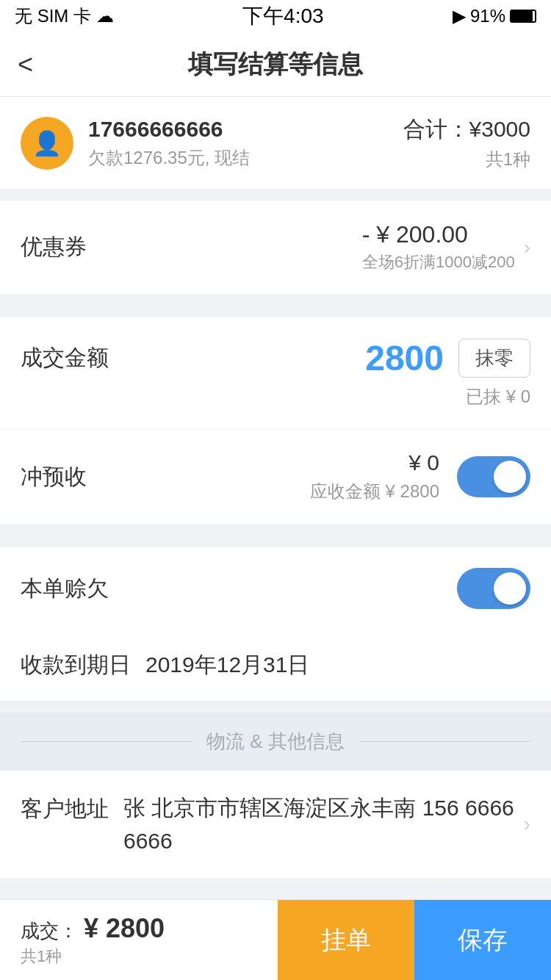  What do you see at coordinates (346, 940) in the screenshot?
I see `hold-button: 挂单` at bounding box center [346, 940].